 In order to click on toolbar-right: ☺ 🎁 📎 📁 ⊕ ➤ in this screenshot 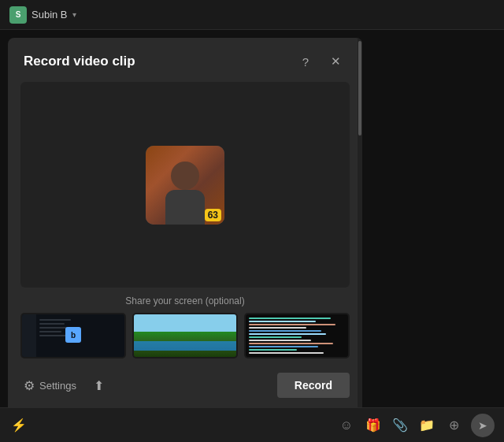, I will do `click(416, 425)`.